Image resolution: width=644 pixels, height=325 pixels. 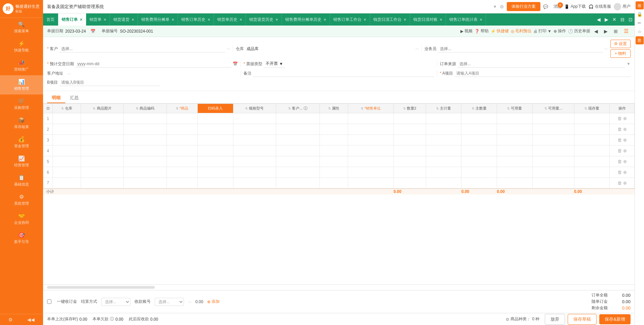 I want to click on tab-11: 钱货日清对账✕, so click(x=428, y=19).